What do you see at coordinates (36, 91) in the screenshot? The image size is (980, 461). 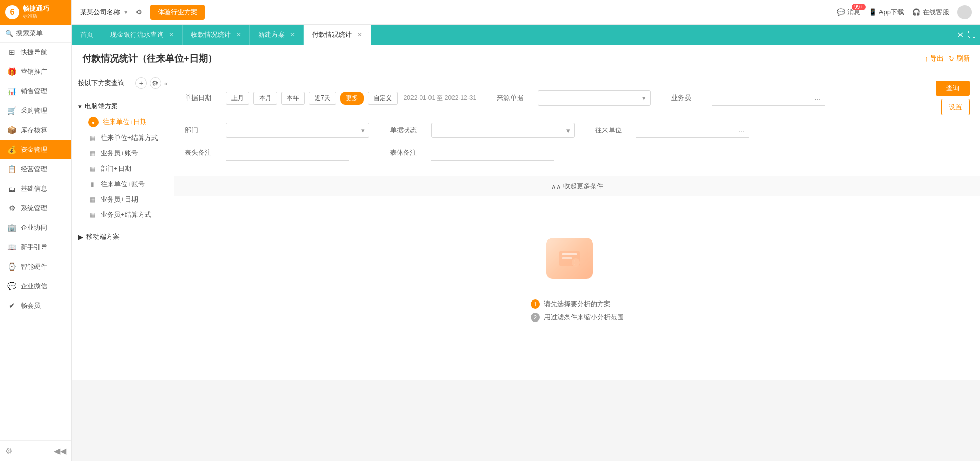 I see `sidebar-item-sales: 📊 销售管理` at bounding box center [36, 91].